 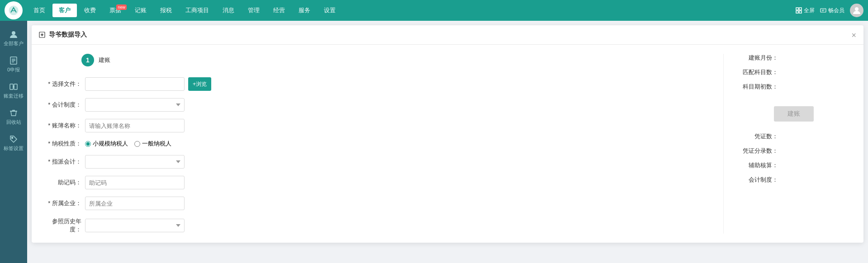 I want to click on dialog-title: 导爷数据导入, so click(x=68, y=35).